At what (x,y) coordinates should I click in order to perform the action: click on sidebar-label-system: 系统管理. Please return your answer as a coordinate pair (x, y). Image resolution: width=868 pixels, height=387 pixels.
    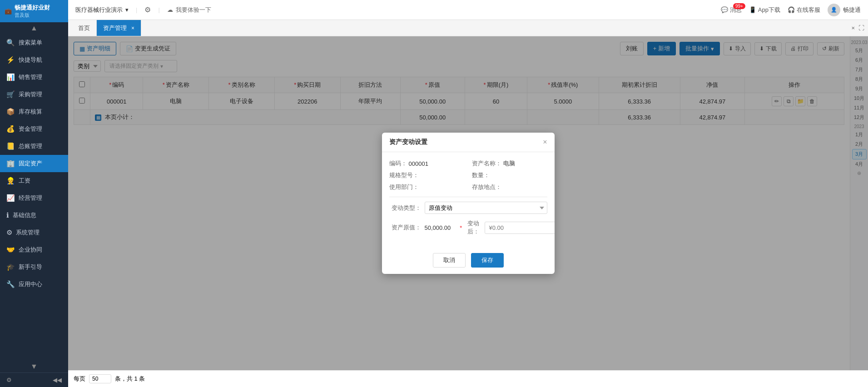
    Looking at the image, I should click on (28, 233).